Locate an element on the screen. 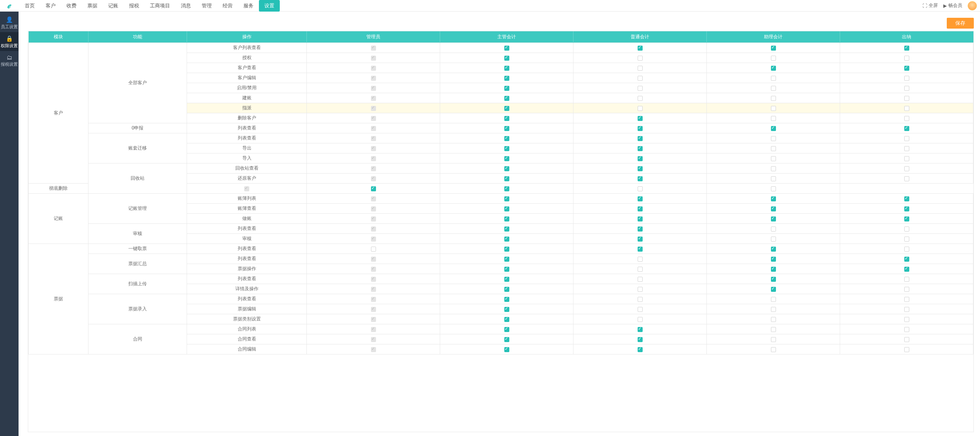 The height and width of the screenshot is (436, 980). avatar is located at coordinates (972, 6).